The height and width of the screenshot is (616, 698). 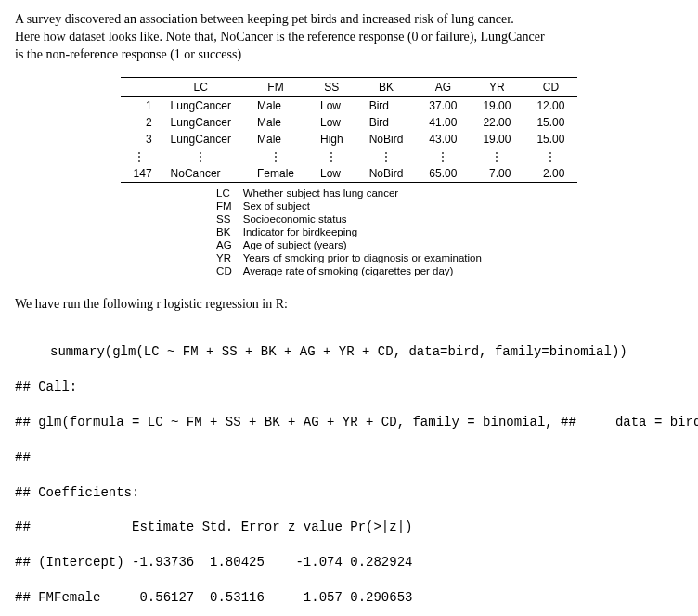 What do you see at coordinates (139, 174) in the screenshot?
I see `cell-idx: 147` at bounding box center [139, 174].